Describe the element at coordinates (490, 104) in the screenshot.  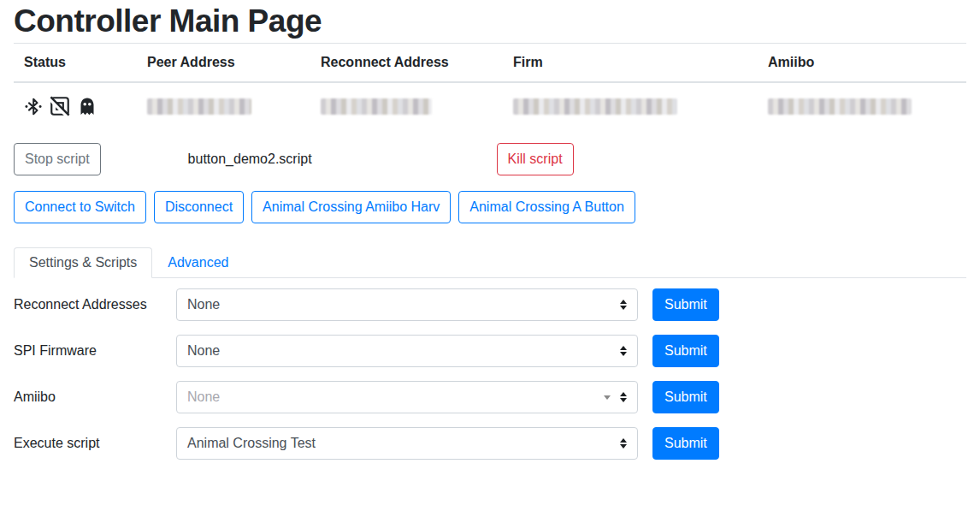
I see `status-table-row` at that location.